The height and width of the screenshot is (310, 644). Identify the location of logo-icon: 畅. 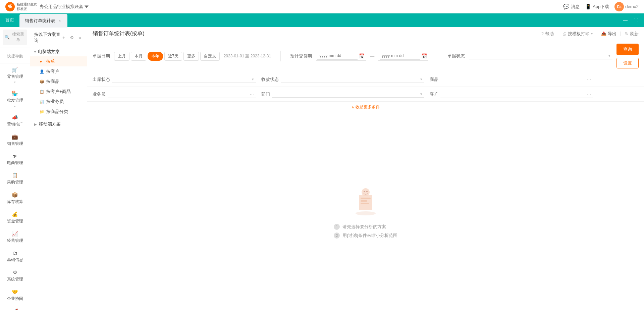
(10, 7).